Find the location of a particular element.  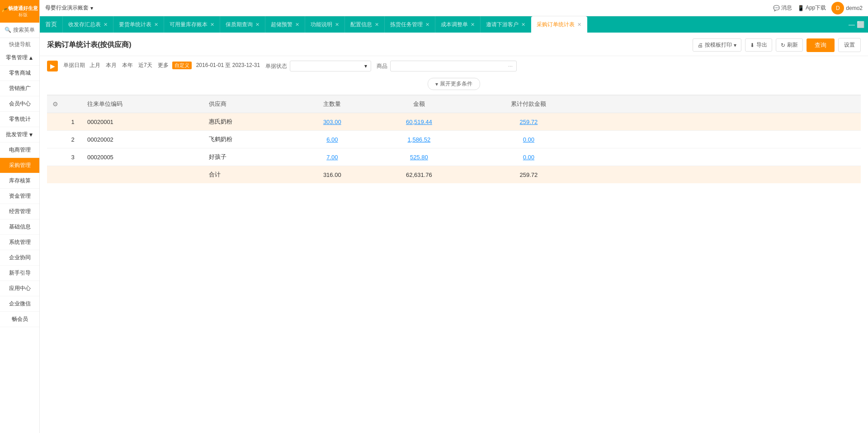

app-logo: 🍊 畅捷通好生意 标版 is located at coordinates (20, 11).